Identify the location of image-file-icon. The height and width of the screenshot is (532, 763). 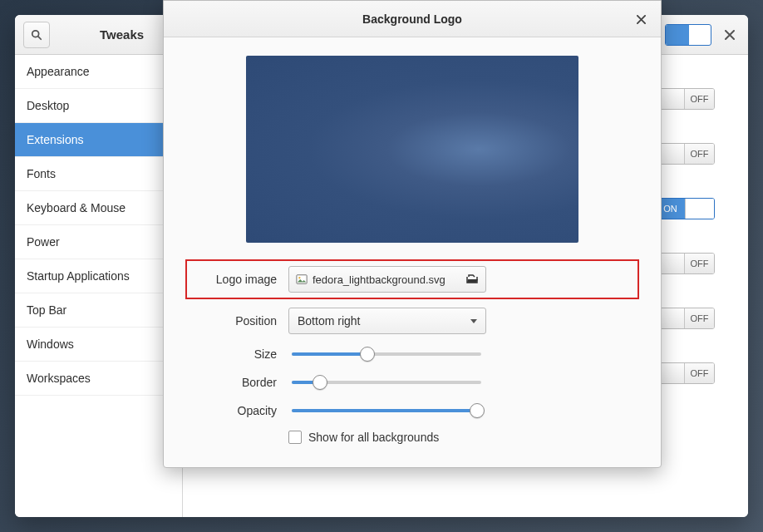
(302, 279).